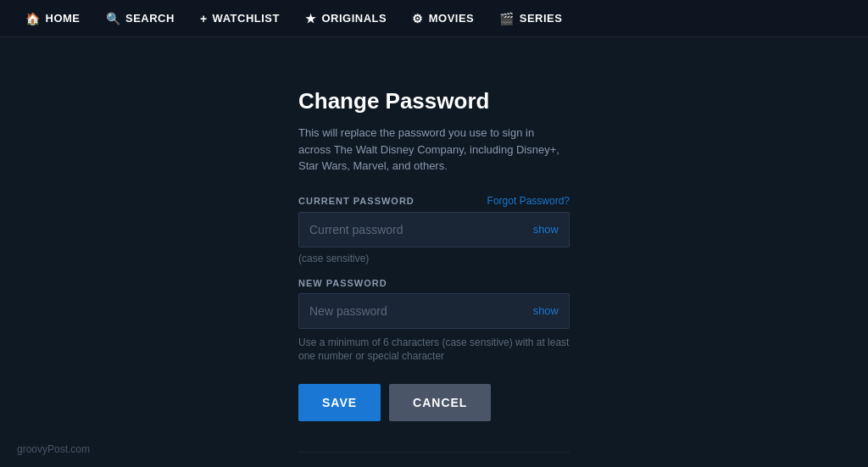 Image resolution: width=868 pixels, height=467 pixels. What do you see at coordinates (434, 350) in the screenshot?
I see `password-hint: Use a minimum of 6 characters (case sens…` at bounding box center [434, 350].